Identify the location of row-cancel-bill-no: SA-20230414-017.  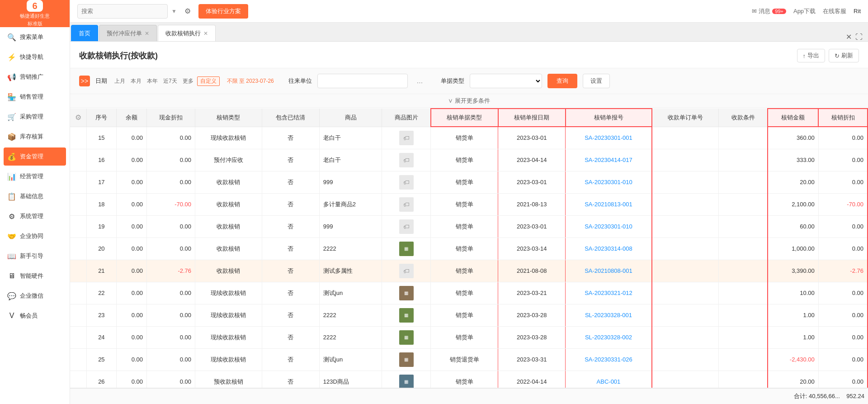
(609, 160).